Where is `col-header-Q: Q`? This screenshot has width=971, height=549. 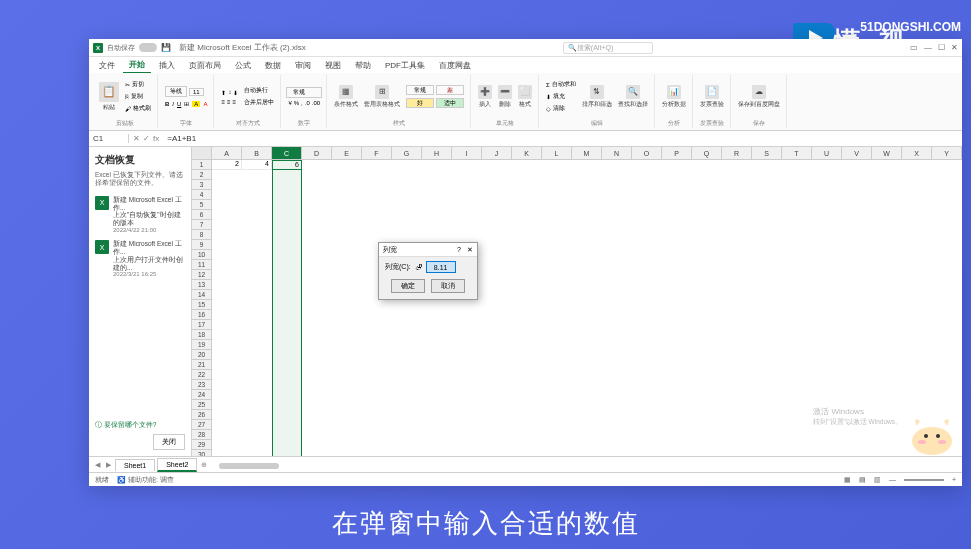 col-header-Q: Q is located at coordinates (707, 153).